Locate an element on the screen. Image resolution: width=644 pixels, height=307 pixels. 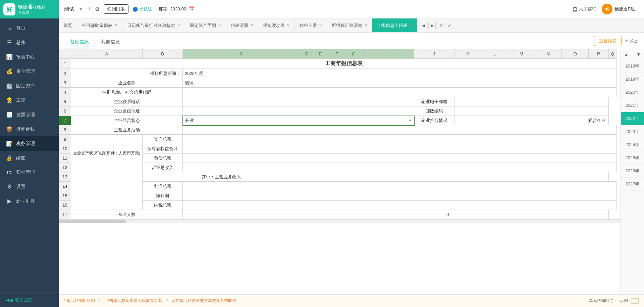
year-item-2026: 2026年 is located at coordinates (633, 171).